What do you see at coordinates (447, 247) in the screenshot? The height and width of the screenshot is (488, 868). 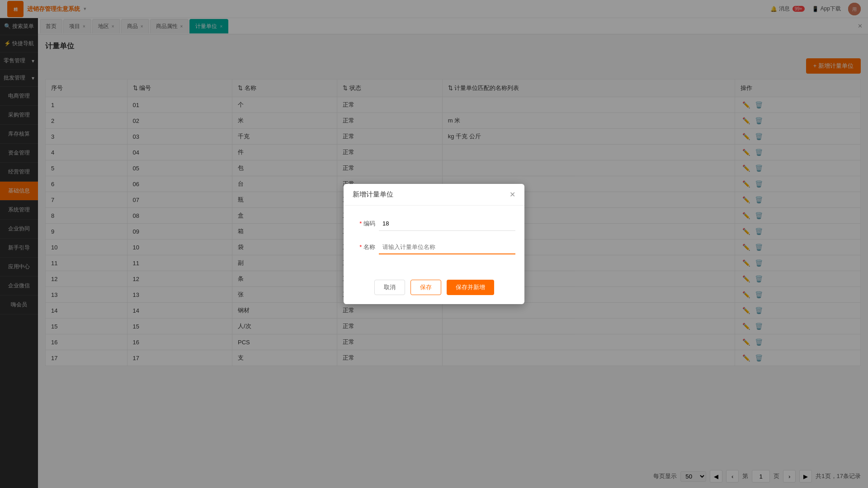 I see `name-input` at bounding box center [447, 247].